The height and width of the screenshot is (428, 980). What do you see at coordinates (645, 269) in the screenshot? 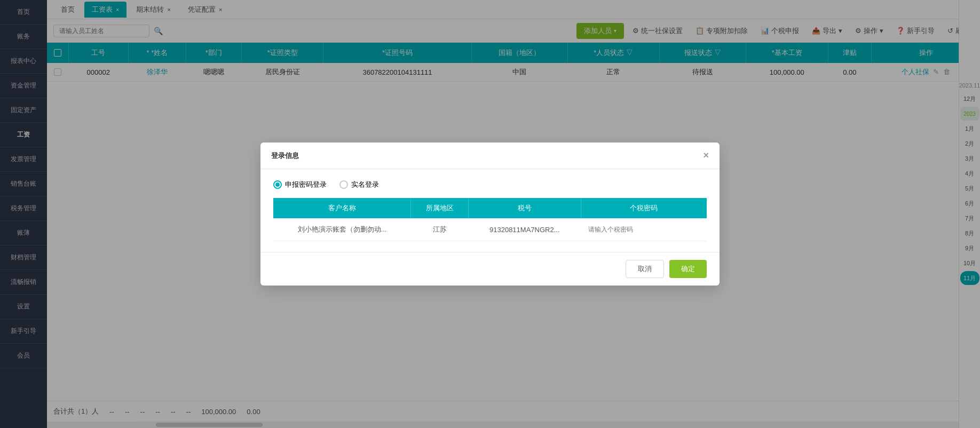
I see `cancel-button: 取消` at bounding box center [645, 269].